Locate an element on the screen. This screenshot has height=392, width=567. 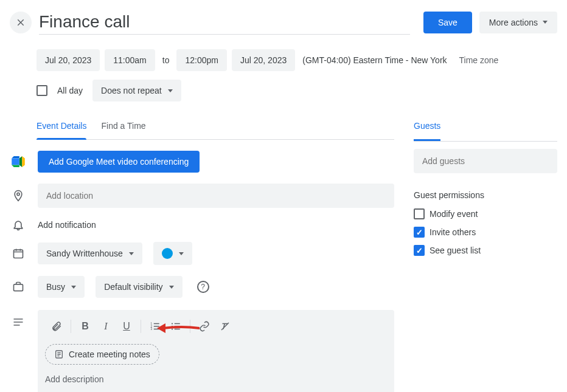
create-meeting-notes-chip: Create meeting notes is located at coordinates (102, 354).